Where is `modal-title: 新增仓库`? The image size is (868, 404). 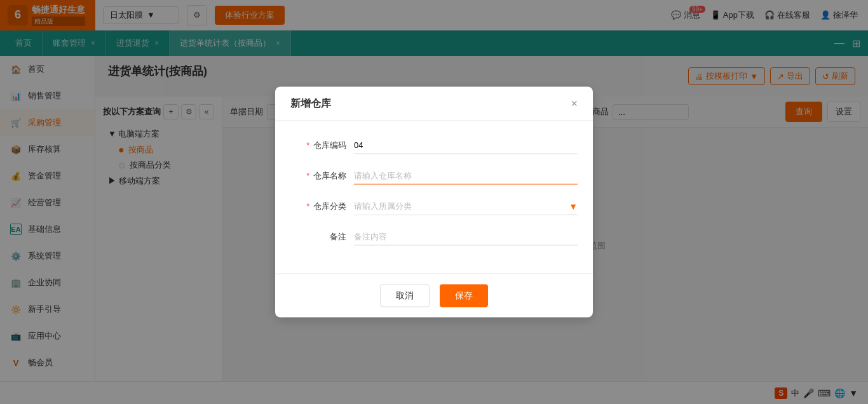
modal-title: 新增仓库 is located at coordinates (311, 104).